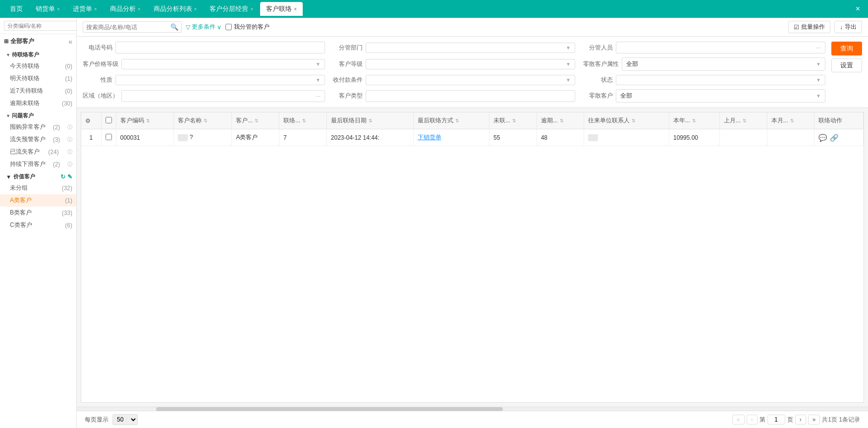 Image resolution: width=868 pixels, height=428 pixels. I want to click on nav-product-analysis: 商品分析 ×, so click(125, 9).